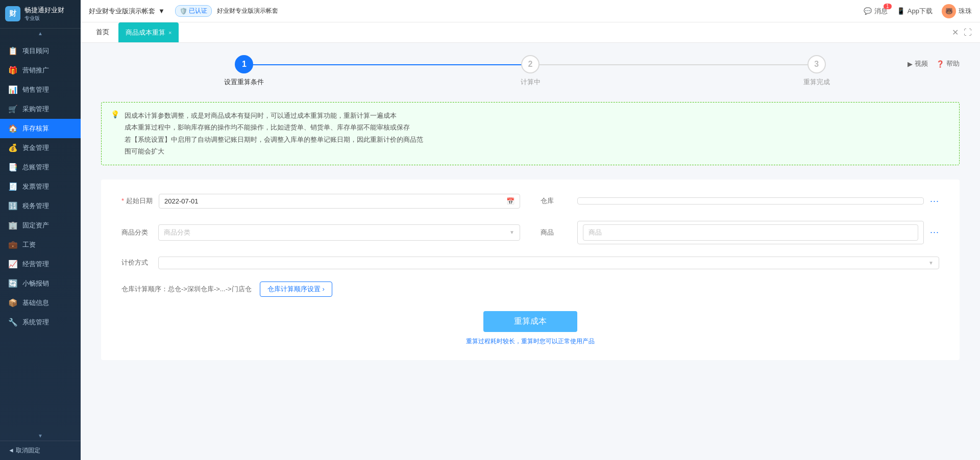  What do you see at coordinates (40, 225) in the screenshot?
I see `sidebar-item-assets: 🏢 固定资产` at bounding box center [40, 225].